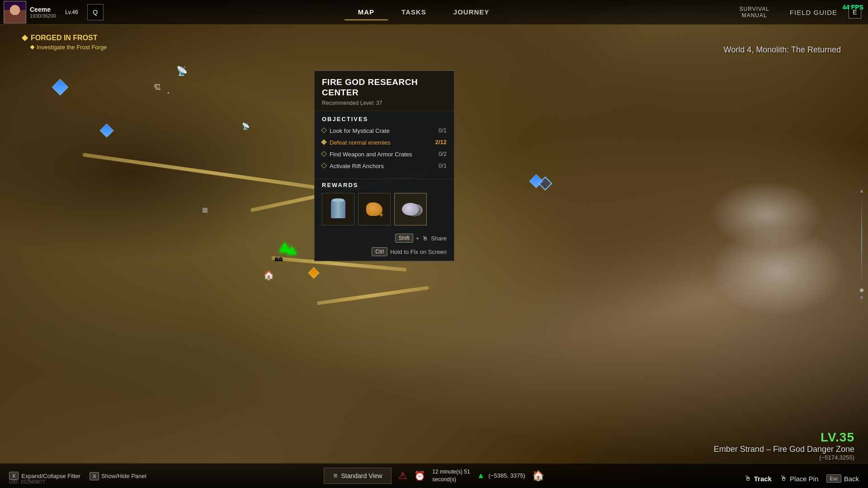 The height and width of the screenshot is (488, 868). I want to click on obj-text-3: Find Weapon and Armor Crates, so click(382, 155).